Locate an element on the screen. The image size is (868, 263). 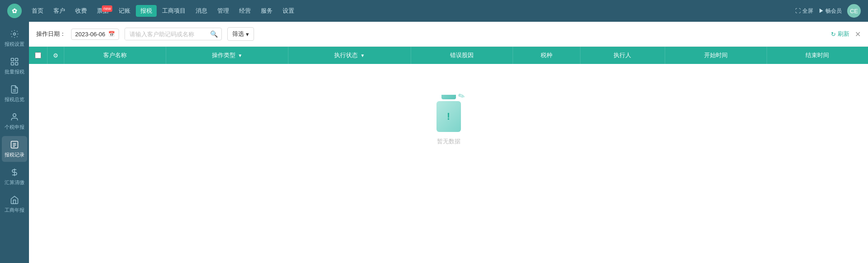
nav-items: 首页客户收费票据new记账报税工商项目消息管理经营服务设置 is located at coordinates (163, 11).